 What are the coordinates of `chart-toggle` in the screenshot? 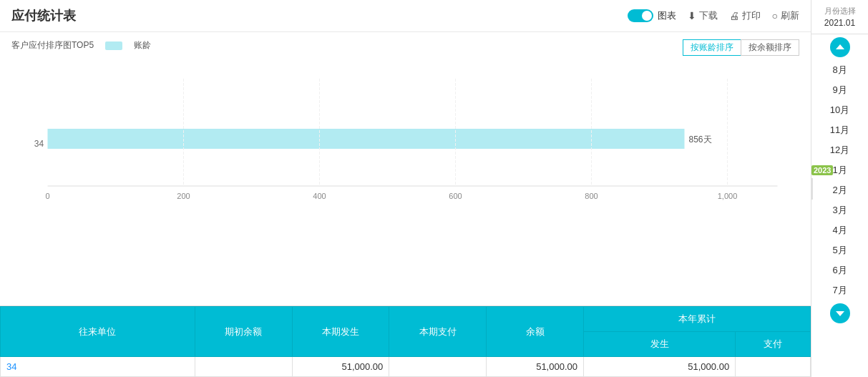 It's located at (640, 16).